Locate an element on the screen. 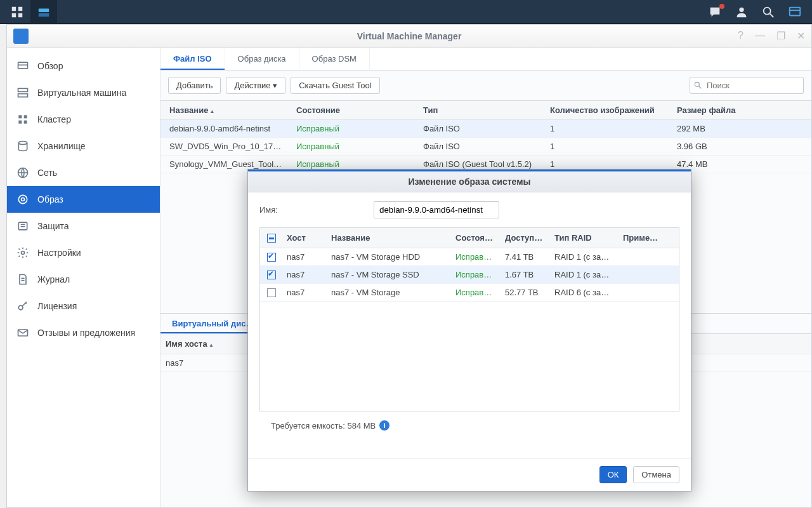 The height and width of the screenshot is (508, 812). sidebar-item-cluster: Кластер is located at coordinates (84, 119).